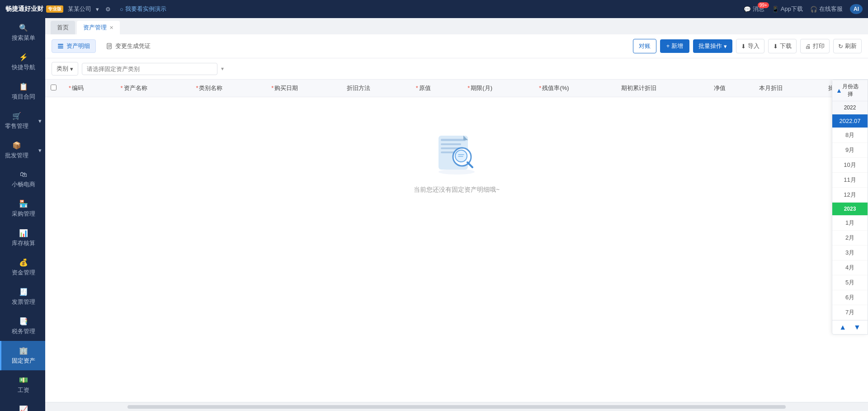 The image size is (868, 411). I want to click on sidebar-item-quick-nav: ⚡ 快捷导航, so click(23, 62).